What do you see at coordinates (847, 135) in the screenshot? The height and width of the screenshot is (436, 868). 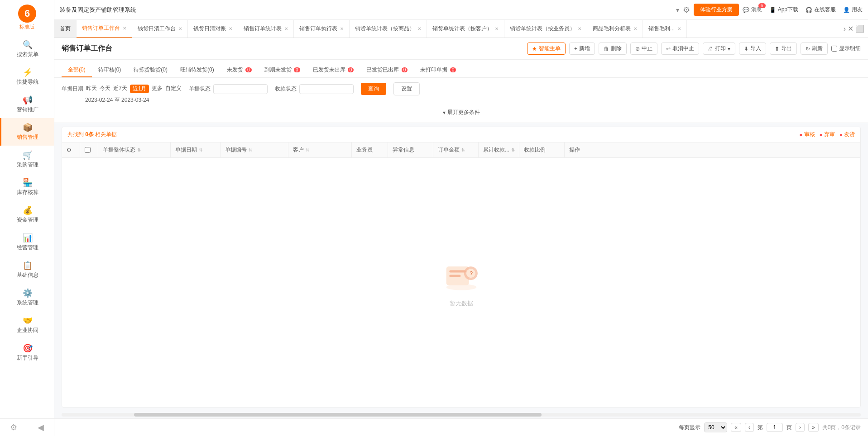 I see `ship-btn: ● 发货` at bounding box center [847, 135].